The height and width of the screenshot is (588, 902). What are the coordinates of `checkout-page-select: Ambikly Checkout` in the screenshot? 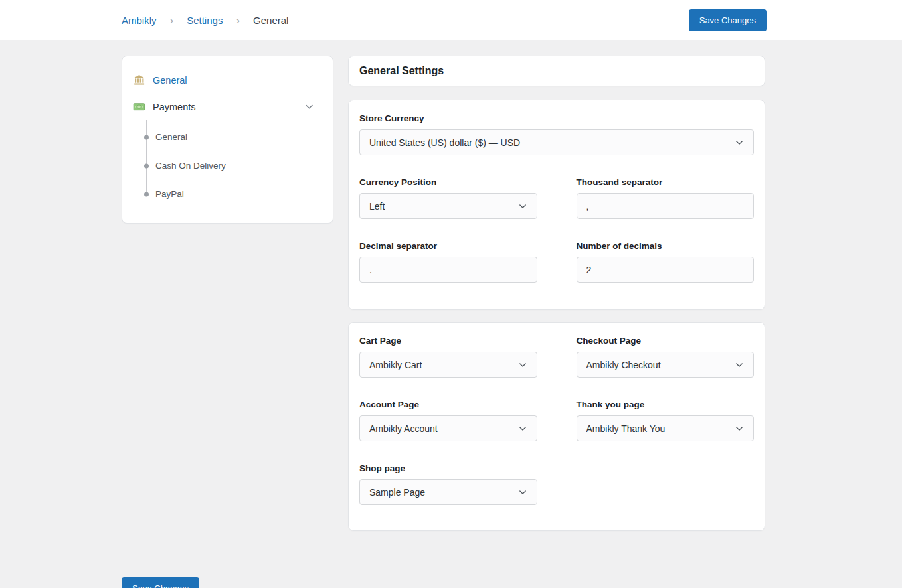 It's located at (666, 365).